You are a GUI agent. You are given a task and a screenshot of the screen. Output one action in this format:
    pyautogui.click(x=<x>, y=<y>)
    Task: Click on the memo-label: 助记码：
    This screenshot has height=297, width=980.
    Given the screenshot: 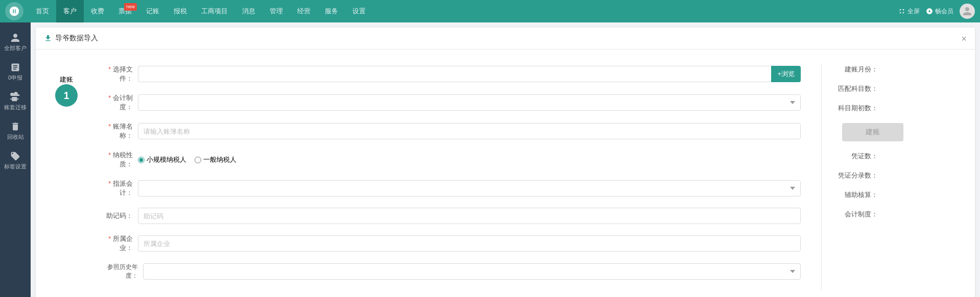 What is the action you would take?
    pyautogui.click(x=117, y=216)
    